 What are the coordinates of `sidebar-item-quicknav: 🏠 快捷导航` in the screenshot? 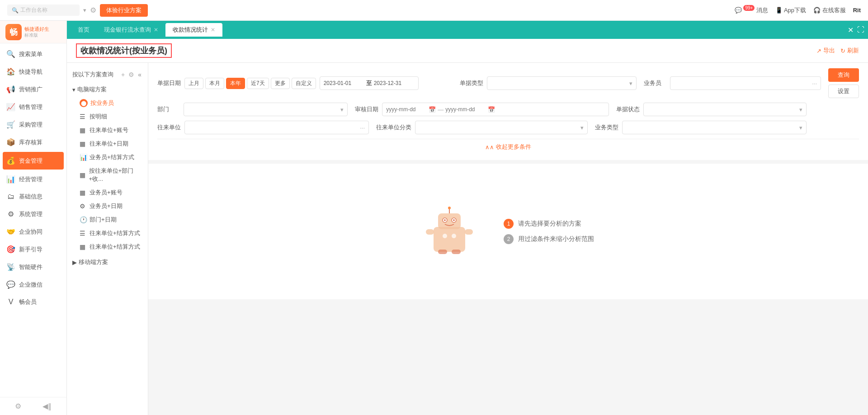 It's located at (33, 71).